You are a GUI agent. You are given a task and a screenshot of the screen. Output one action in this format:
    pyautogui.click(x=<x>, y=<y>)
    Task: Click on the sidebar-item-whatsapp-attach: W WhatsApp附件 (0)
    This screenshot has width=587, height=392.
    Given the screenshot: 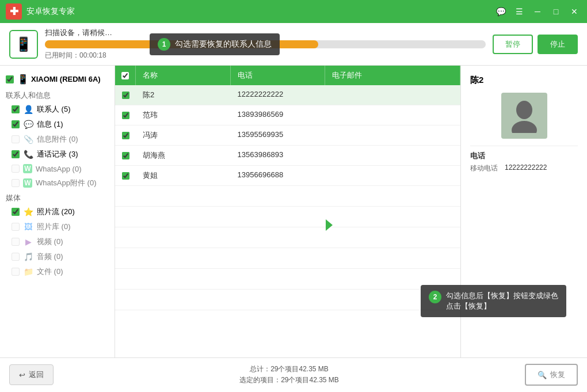 What is the action you would take?
    pyautogui.click(x=58, y=183)
    